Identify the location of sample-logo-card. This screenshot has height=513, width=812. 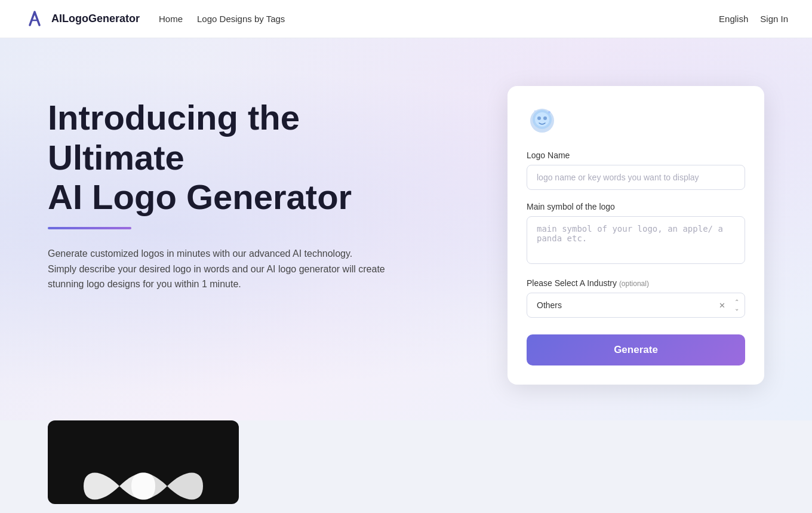
(143, 462).